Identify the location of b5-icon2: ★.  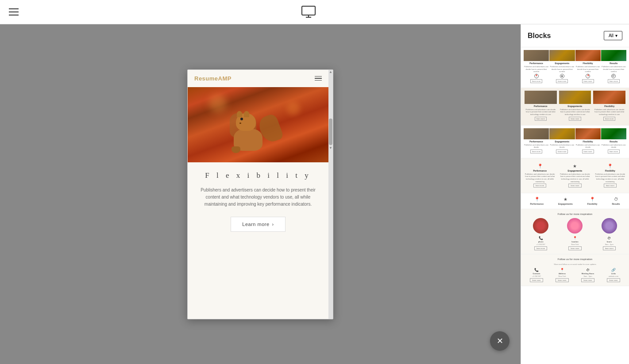
(566, 199).